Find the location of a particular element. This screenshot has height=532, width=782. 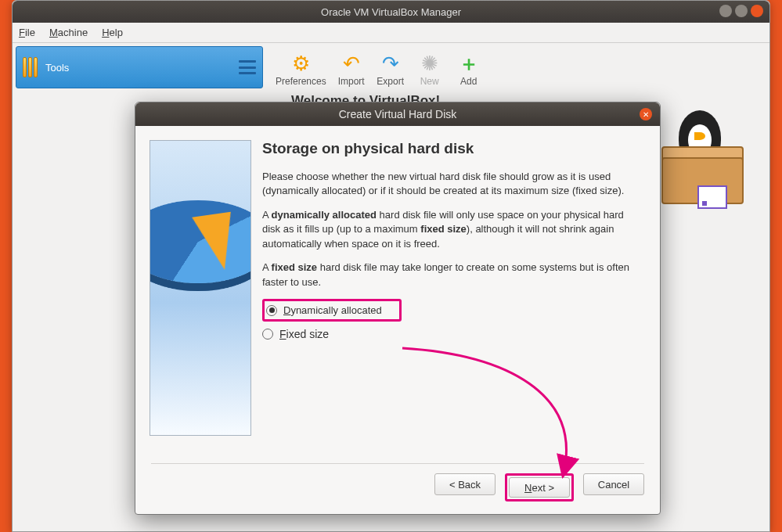

minimize-icon is located at coordinates (726, 11).